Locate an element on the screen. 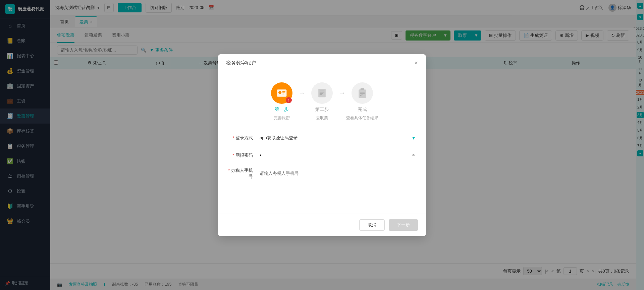 This screenshot has width=644, height=290. password-input is located at coordinates (334, 155).